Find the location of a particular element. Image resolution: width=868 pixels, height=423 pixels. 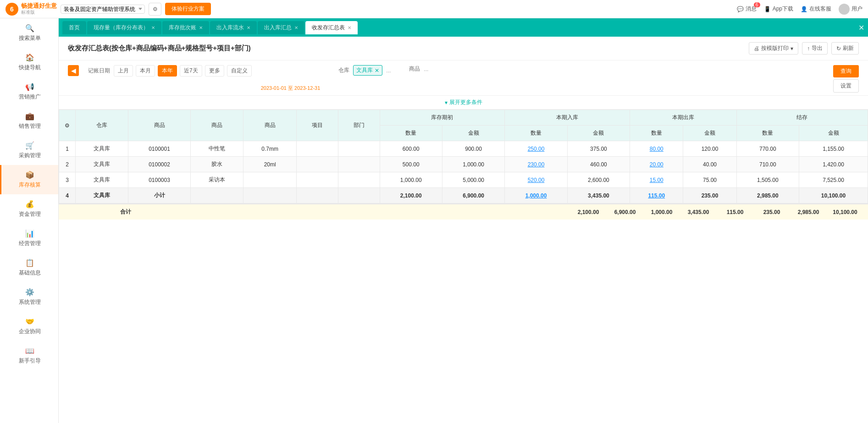

subtotal-in-amt: 3,435.00 is located at coordinates (598, 196).